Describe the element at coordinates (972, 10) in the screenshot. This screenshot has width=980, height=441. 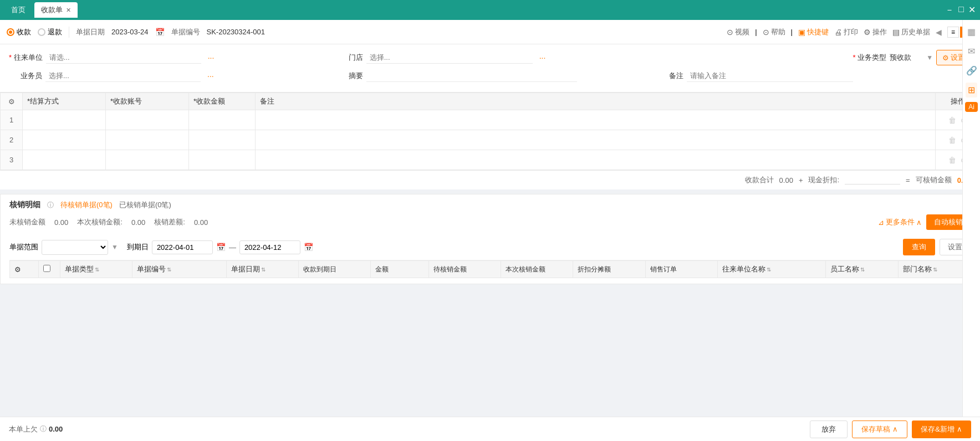
I see `window-close-btn: ✕` at that location.